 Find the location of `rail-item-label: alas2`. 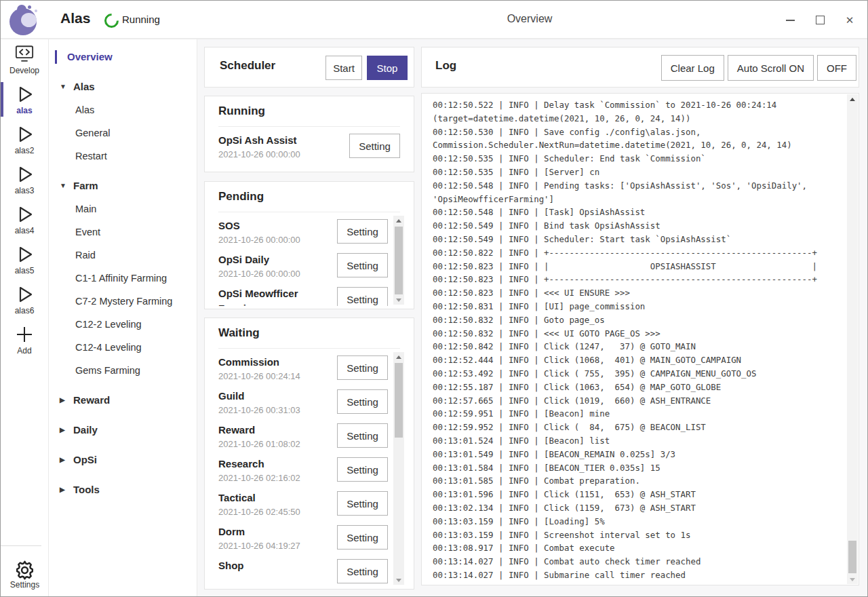

rail-item-label: alas2 is located at coordinates (24, 151).